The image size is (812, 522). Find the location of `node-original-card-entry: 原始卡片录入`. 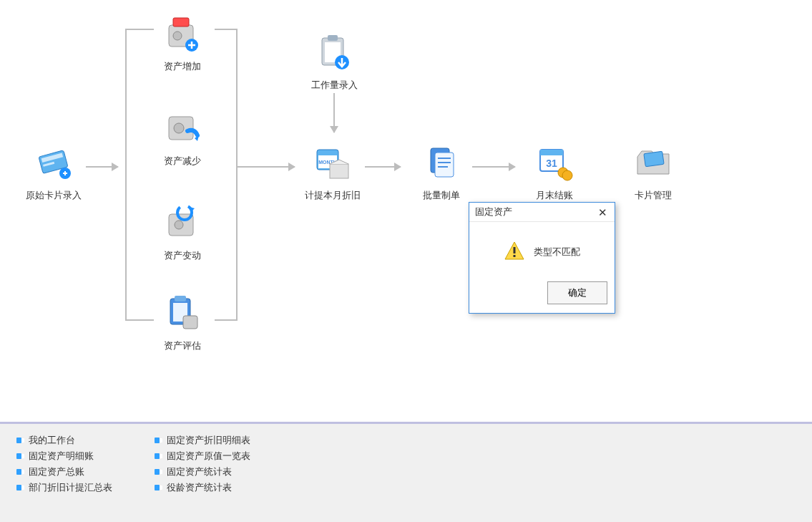

node-original-card-entry: 原始卡片录入 is located at coordinates (54, 172).